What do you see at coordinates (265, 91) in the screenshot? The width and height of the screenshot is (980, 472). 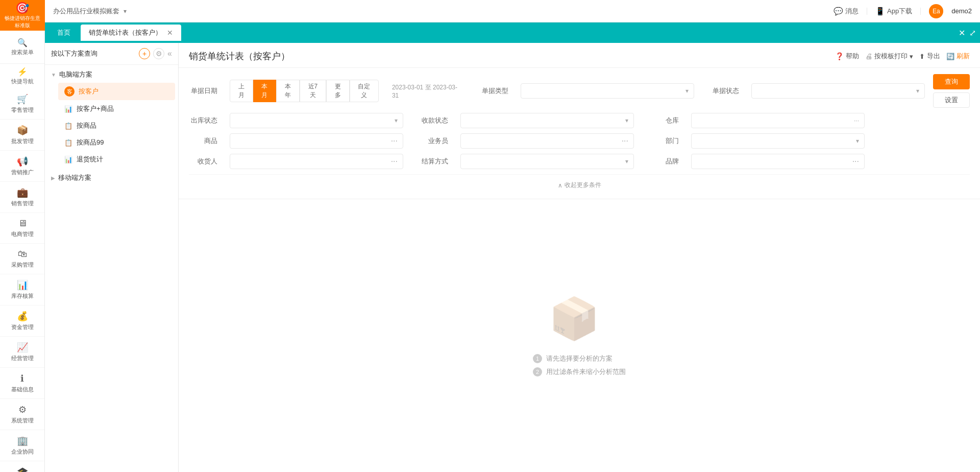 I see `date-btn-this-month: 本月` at bounding box center [265, 91].